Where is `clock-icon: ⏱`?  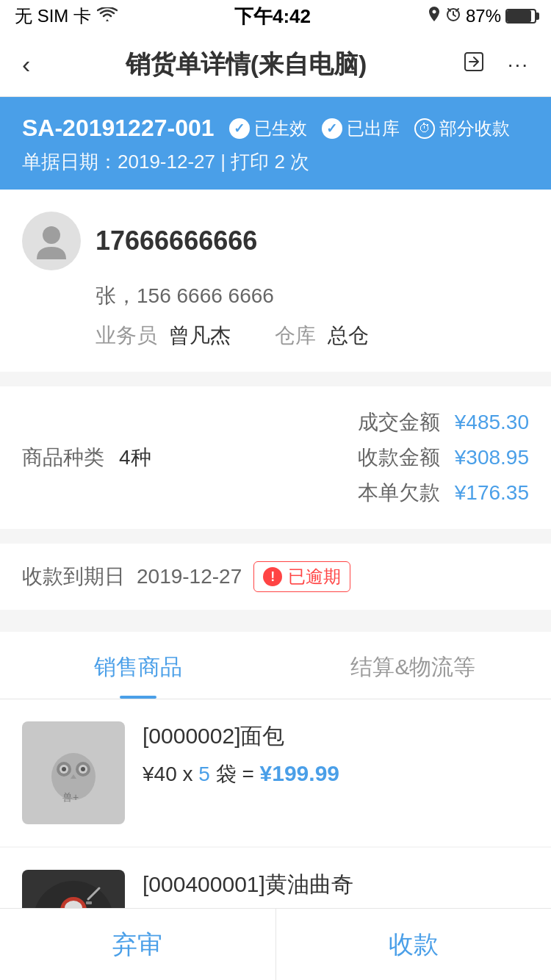 clock-icon: ⏱ is located at coordinates (425, 129).